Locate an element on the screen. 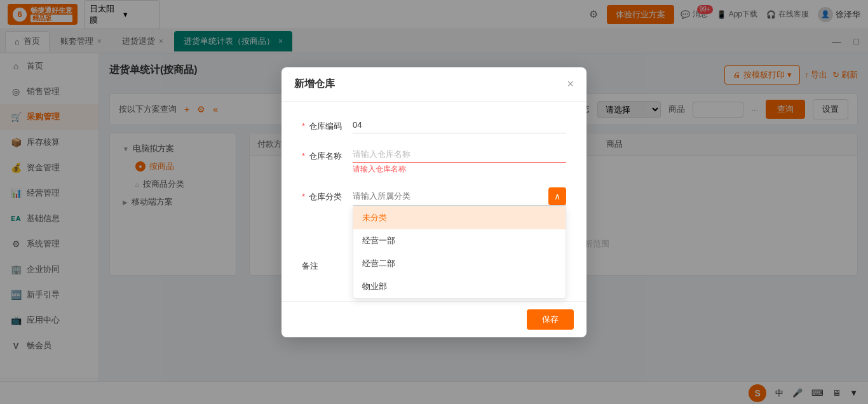  modal-header: 新增仓库 × is located at coordinates (434, 84).